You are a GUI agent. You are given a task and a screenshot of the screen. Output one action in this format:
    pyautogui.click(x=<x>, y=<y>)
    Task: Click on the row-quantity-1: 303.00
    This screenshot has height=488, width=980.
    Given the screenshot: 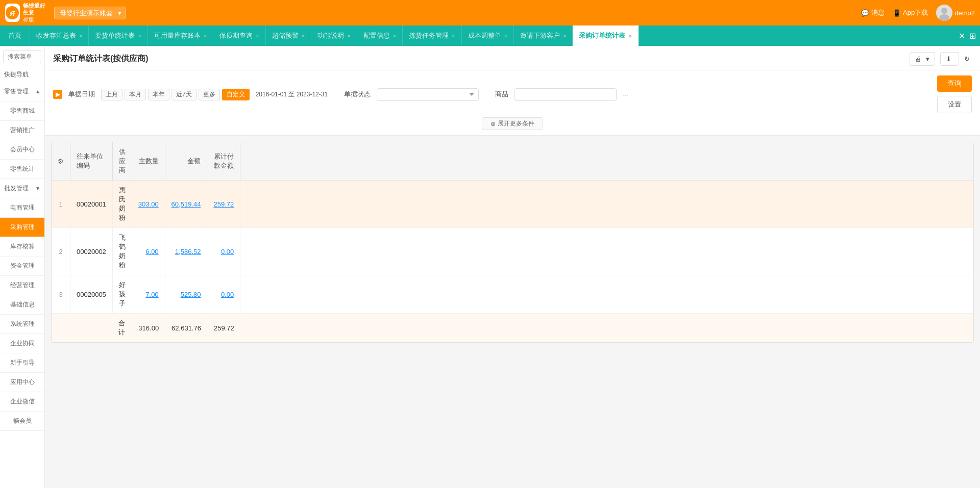 What is the action you would take?
    pyautogui.click(x=148, y=204)
    